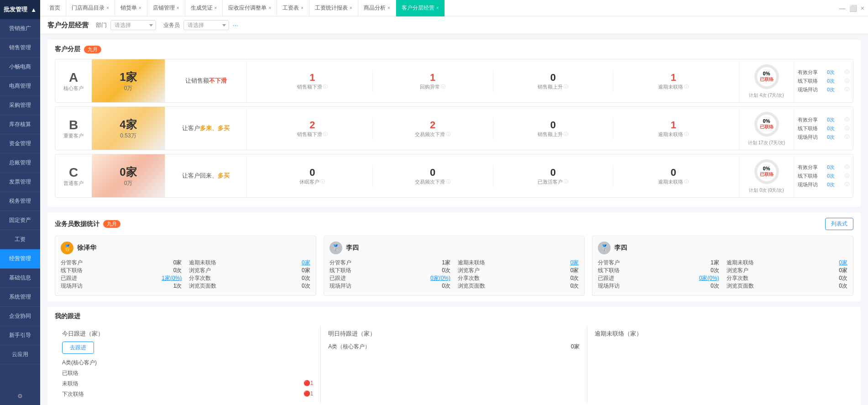 Image resolution: width=868 pixels, height=405 pixels. Describe the element at coordinates (839, 224) in the screenshot. I see `list-view-button: 列表式` at that location.